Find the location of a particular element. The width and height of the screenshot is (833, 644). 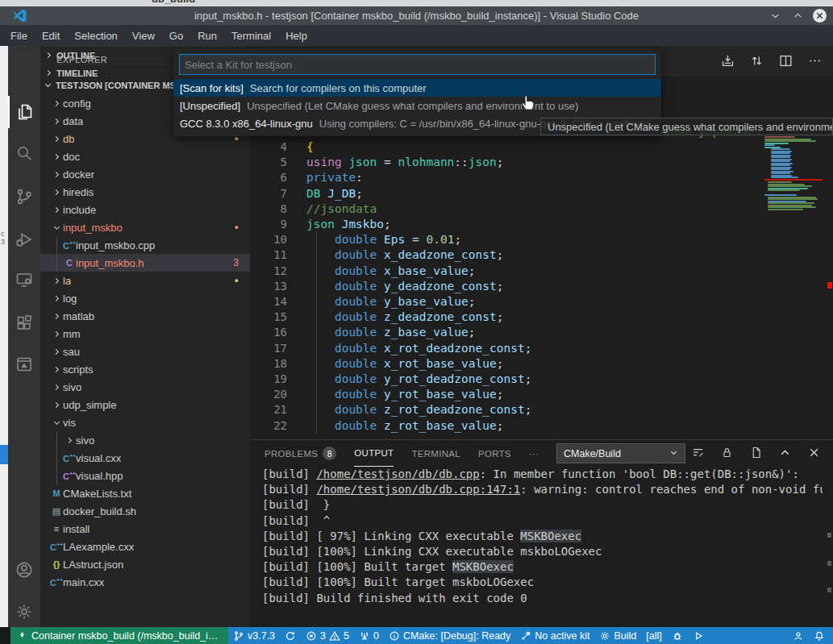

remote-indicator: Container mskbo_build (/mskbo_build_inst… is located at coordinates (119, 635).